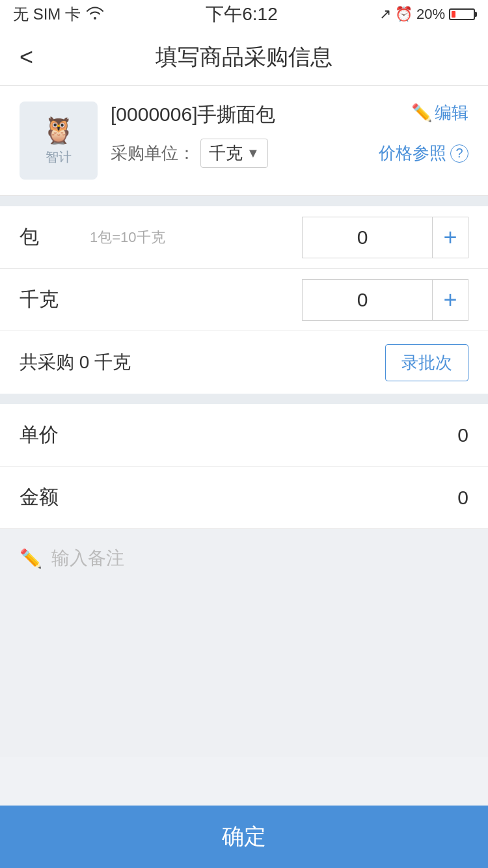 Image resolution: width=488 pixels, height=868 pixels. Describe the element at coordinates (88, 558) in the screenshot. I see `remark-placeholder: 输入备注` at that location.